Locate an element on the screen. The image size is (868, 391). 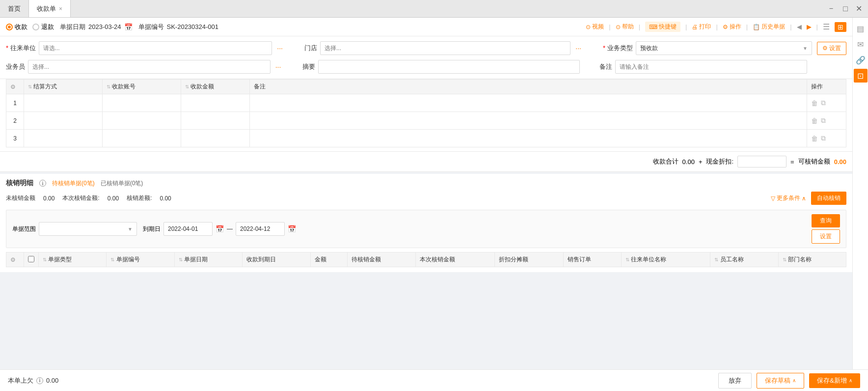
sidebar-table-icon: ▤ is located at coordinates (861, 28).